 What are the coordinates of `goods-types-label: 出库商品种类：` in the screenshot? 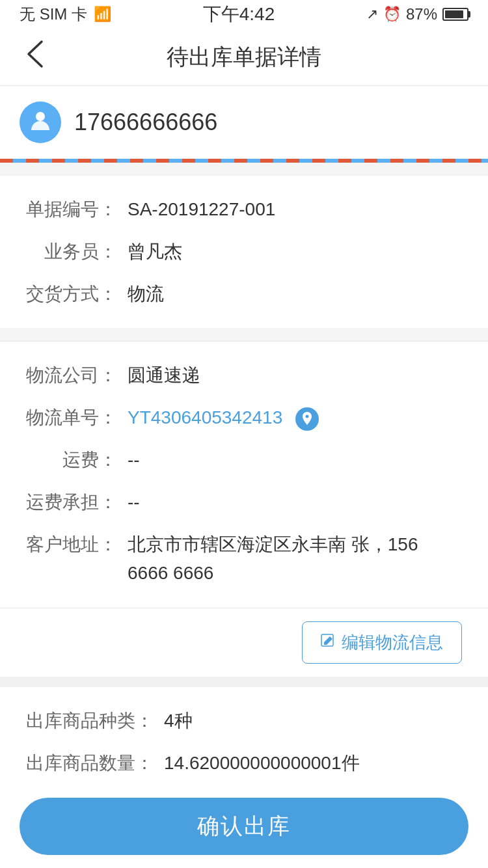 It's located at (90, 721).